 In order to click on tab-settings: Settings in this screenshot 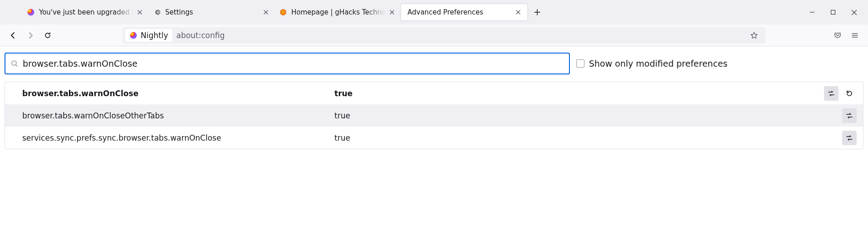, I will do `click(212, 12)`.